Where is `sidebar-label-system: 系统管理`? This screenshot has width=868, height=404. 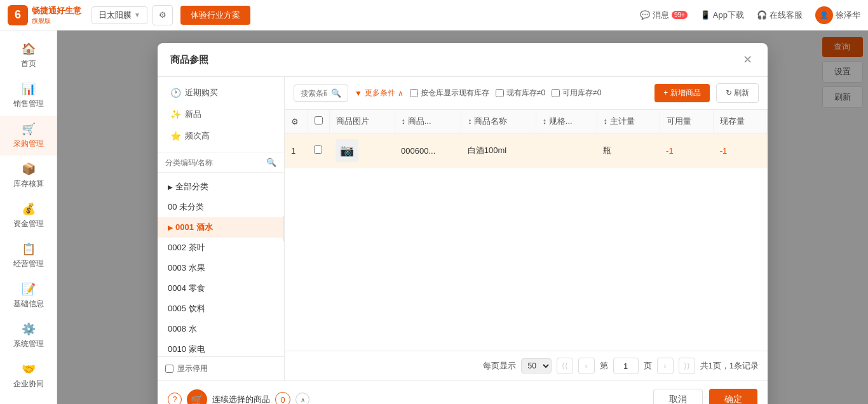
sidebar-label-system: 系统管理 is located at coordinates (29, 344).